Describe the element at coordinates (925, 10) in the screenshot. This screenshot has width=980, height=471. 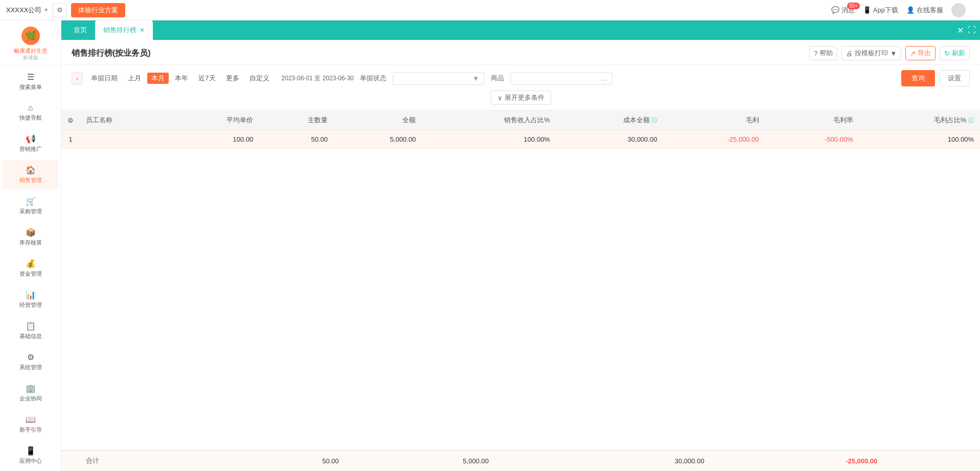
I see `online-service-btn: 👤 在线客服` at that location.